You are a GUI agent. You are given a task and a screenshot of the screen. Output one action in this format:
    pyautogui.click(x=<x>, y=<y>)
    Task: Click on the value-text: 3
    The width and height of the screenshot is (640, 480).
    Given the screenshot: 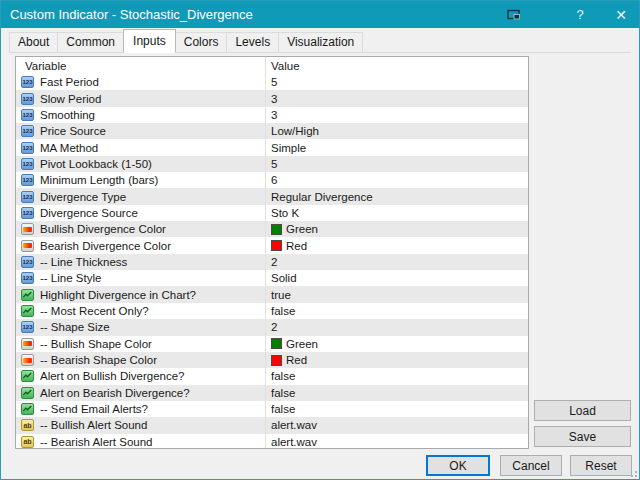 What is the action you would take?
    pyautogui.click(x=274, y=115)
    